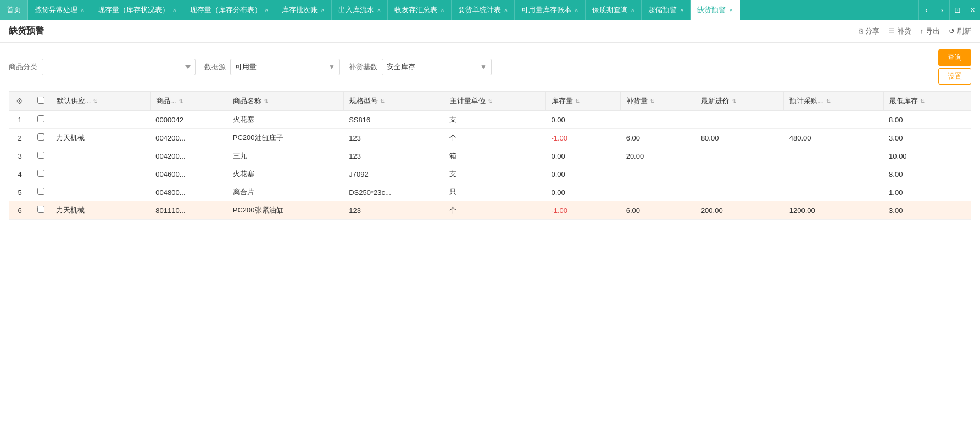 This screenshot has width=980, height=437. I want to click on th-stock-sort: 库存量 ⇅, so click(583, 101).